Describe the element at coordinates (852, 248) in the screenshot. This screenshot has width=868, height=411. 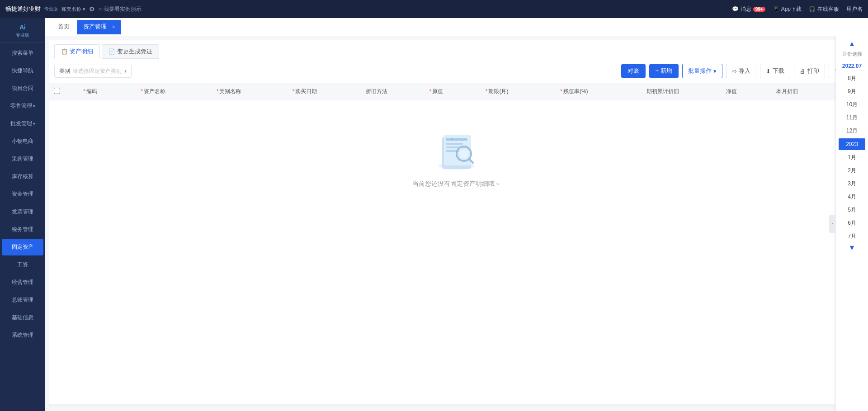
I see `month-nav-down: ▼` at that location.